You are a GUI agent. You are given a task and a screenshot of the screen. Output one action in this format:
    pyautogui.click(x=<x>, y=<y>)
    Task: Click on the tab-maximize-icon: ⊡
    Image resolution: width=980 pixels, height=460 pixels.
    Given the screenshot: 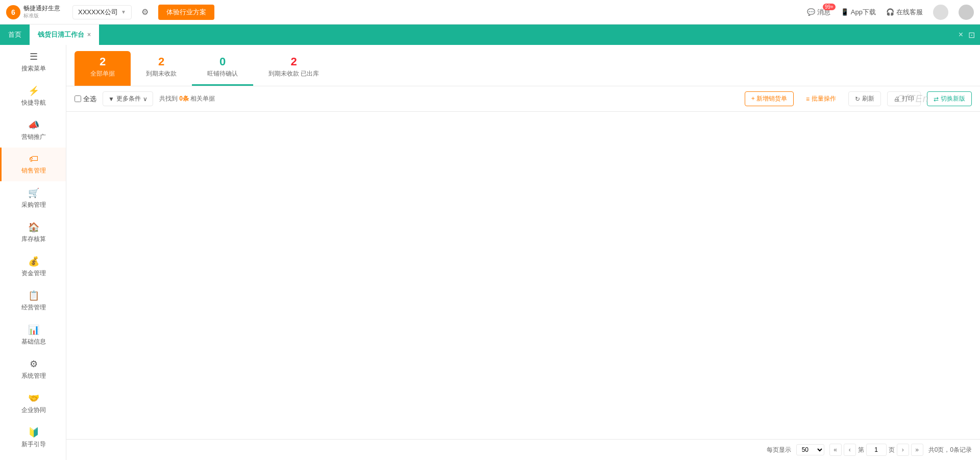 What is the action you would take?
    pyautogui.click(x=972, y=35)
    